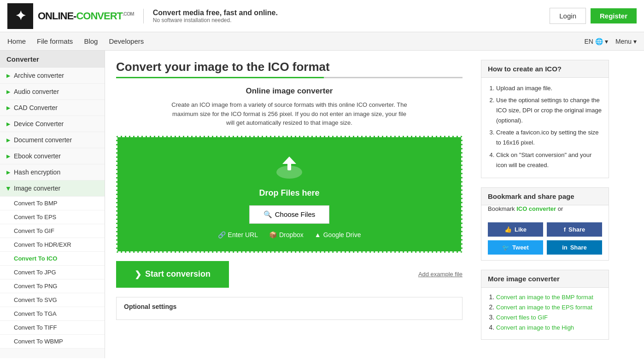 Image resolution: width=644 pixels, height=360 pixels. I want to click on globe-icon: 🌐, so click(599, 41).